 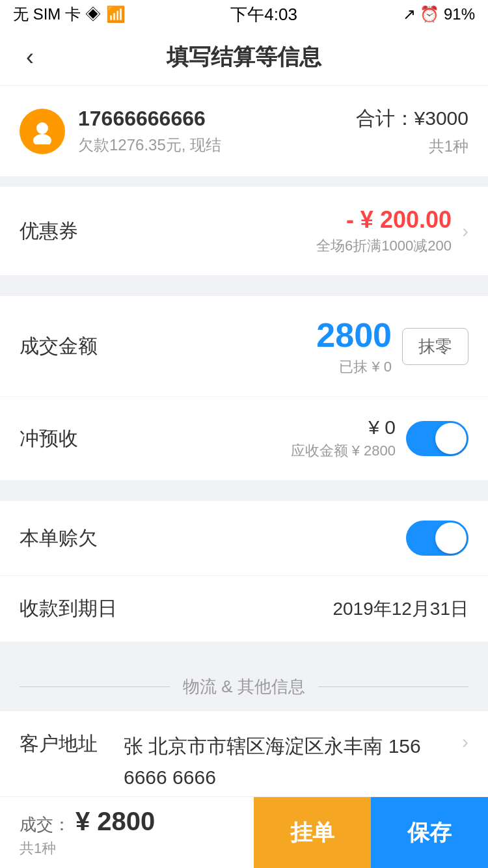 What do you see at coordinates (392, 231) in the screenshot?
I see `coupon-right: - ¥ 200.00 全场6折满1000减200 ›` at bounding box center [392, 231].